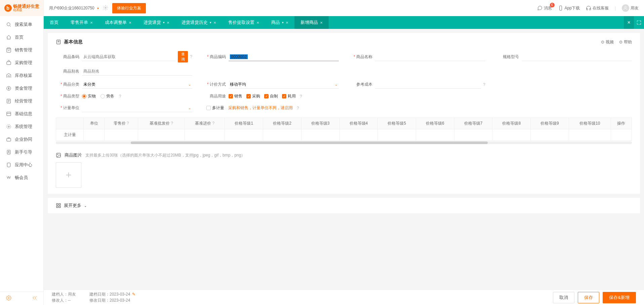 The width and height of the screenshot is (644, 305). Describe the element at coordinates (183, 57) in the screenshot. I see `barcode-query-button: 查询` at that location.